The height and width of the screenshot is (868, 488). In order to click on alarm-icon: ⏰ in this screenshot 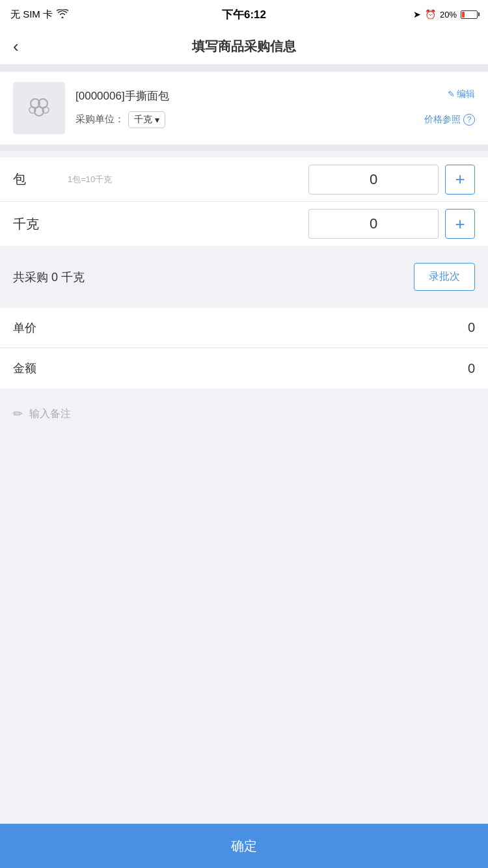, I will do `click(431, 14)`.